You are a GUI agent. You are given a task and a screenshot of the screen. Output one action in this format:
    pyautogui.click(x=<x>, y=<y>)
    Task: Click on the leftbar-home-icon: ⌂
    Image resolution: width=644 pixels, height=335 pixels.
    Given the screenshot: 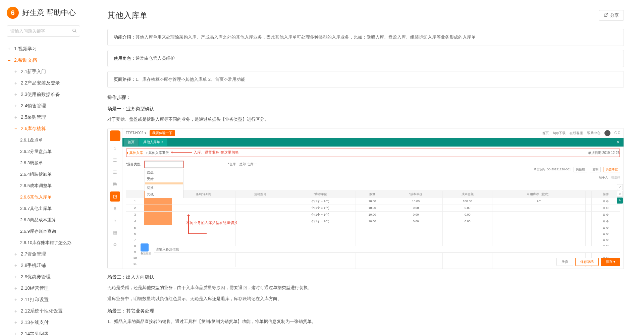 What is the action you would take?
    pyautogui.click(x=115, y=148)
    